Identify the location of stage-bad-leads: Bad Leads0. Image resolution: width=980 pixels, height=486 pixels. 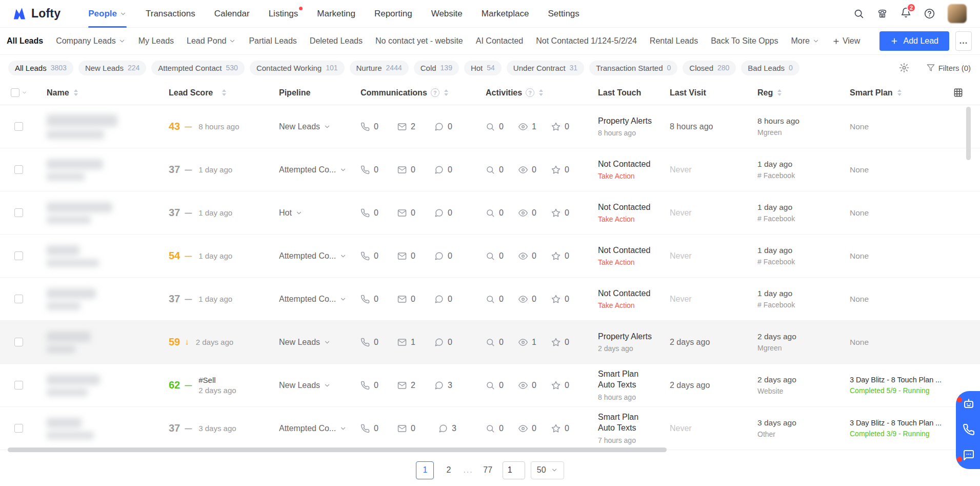
(770, 68).